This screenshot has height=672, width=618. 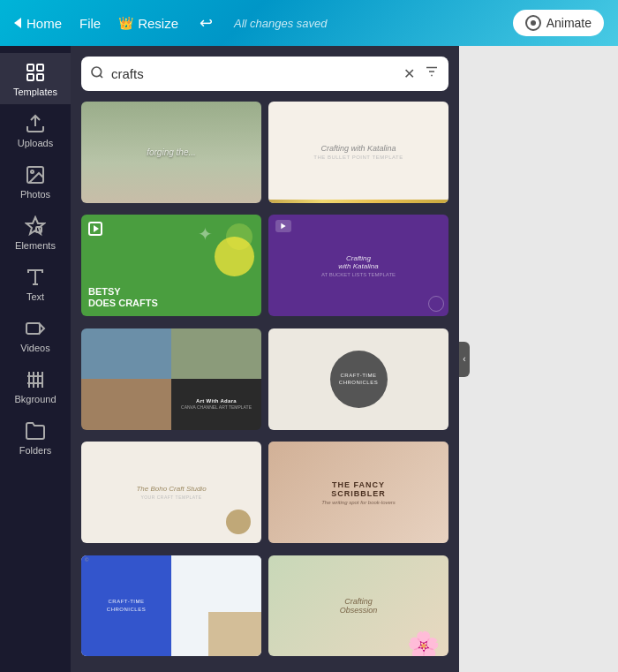 I want to click on sidebar-label-uploads: Uploads, so click(x=35, y=143).